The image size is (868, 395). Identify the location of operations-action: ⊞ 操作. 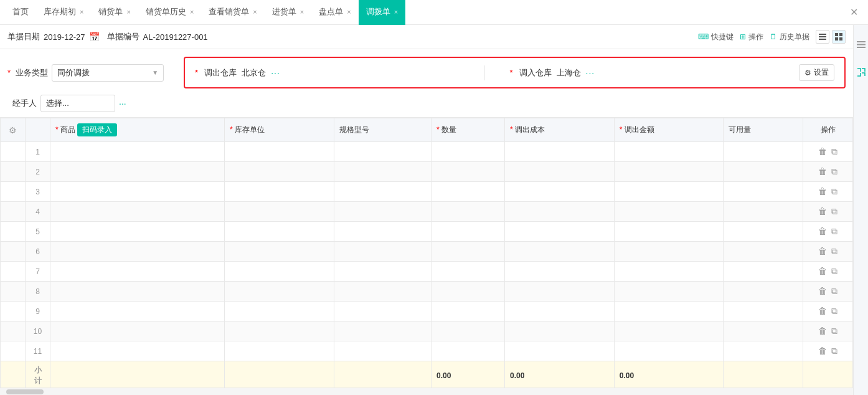
(752, 37).